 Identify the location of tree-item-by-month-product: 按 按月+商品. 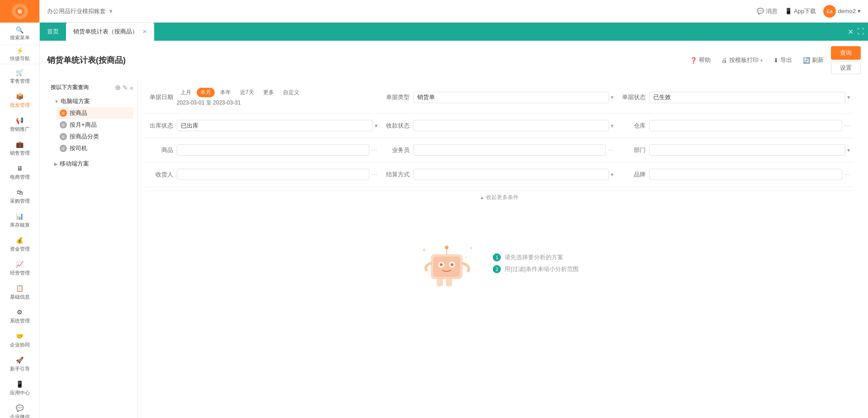
(95, 125).